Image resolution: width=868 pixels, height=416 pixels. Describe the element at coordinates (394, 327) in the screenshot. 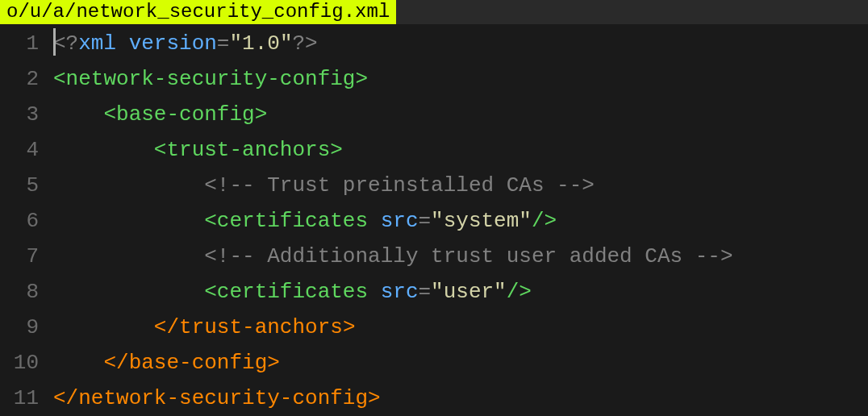

I see `code-line: </trust-anchors>` at that location.